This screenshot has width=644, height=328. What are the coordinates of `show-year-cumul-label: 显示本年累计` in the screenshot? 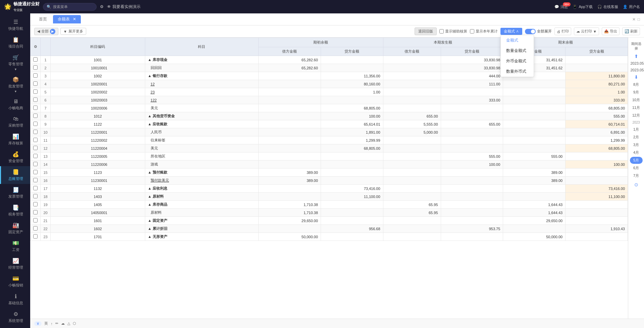 It's located at (484, 31).